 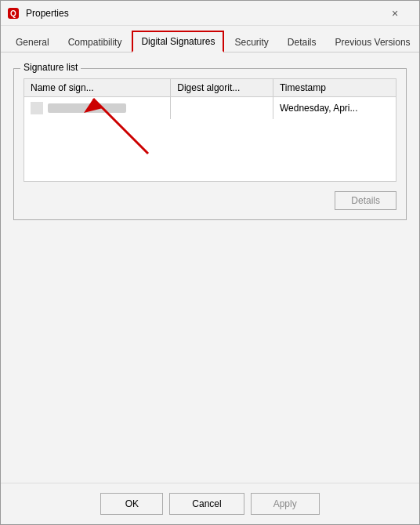 I want to click on close-button: ×, so click(x=395, y=13).